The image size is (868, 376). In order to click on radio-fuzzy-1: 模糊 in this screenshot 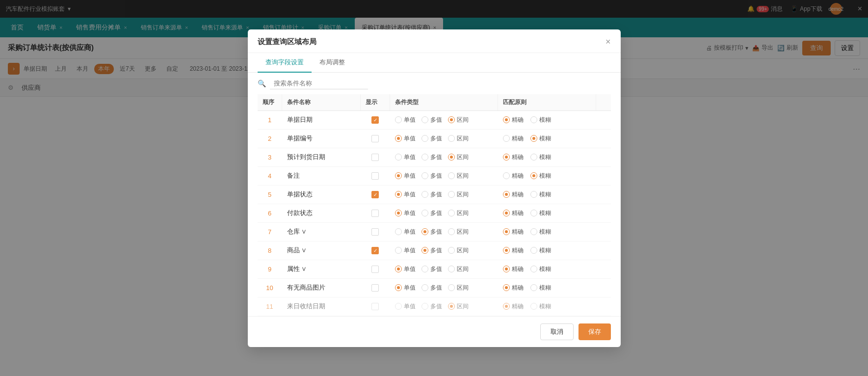, I will do `click(541, 120)`.